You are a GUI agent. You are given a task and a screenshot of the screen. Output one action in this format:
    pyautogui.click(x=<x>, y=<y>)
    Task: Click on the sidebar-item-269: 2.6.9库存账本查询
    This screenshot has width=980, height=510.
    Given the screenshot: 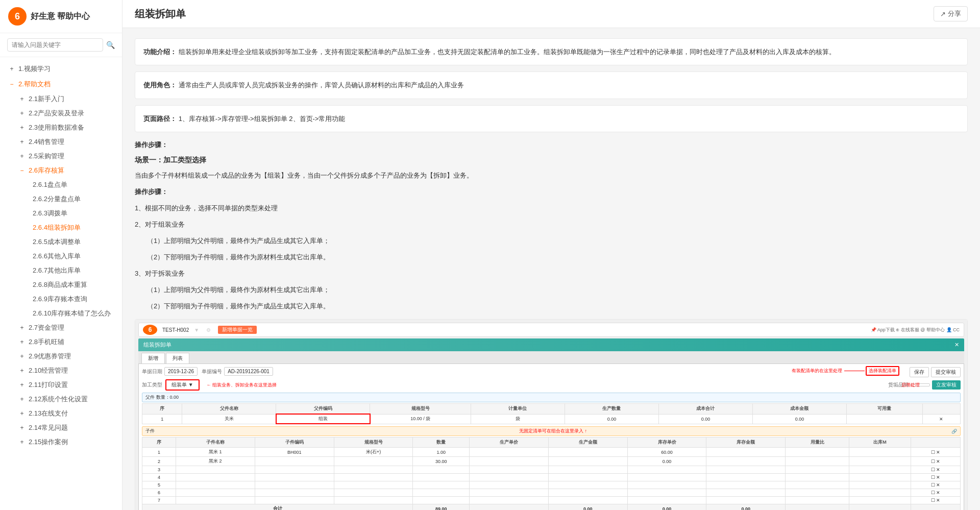 What is the action you would take?
    pyautogui.click(x=76, y=299)
    